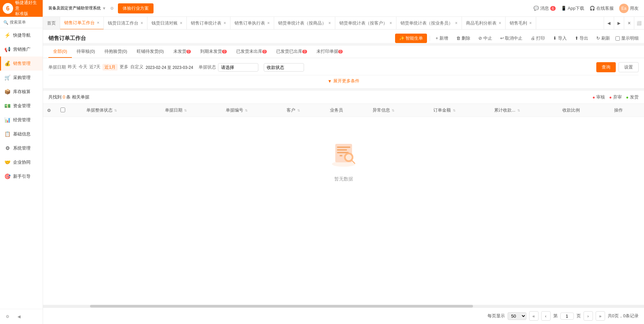 The height and width of the screenshot is (324, 644). I want to click on user-menu: Ea 用友, so click(629, 8).